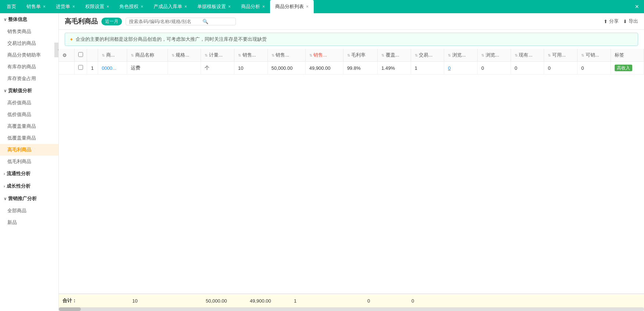  Describe the element at coordinates (528, 55) in the screenshot. I see `col-in-stock: ⇅ 现有...` at that location.